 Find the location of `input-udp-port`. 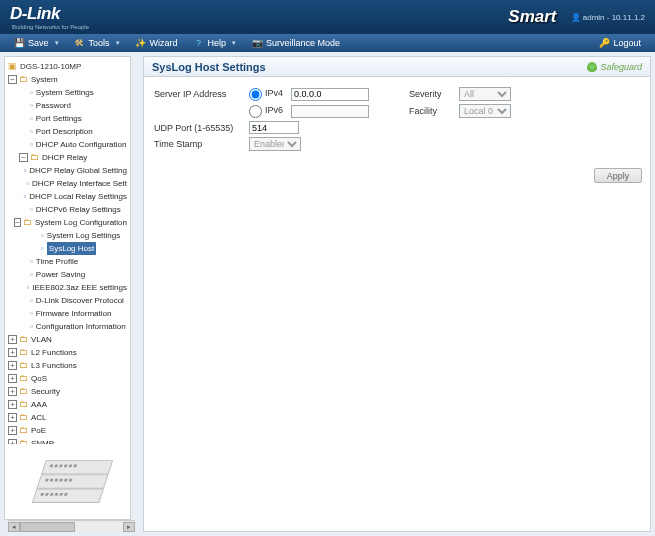

input-udp-port is located at coordinates (274, 128).